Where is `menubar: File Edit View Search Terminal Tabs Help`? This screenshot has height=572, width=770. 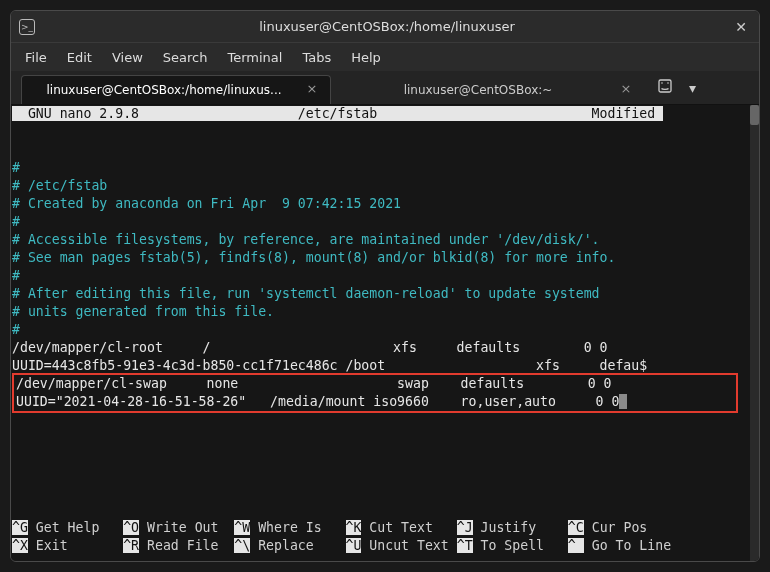
menubar: File Edit View Search Terminal Tabs Help is located at coordinates (385, 57).